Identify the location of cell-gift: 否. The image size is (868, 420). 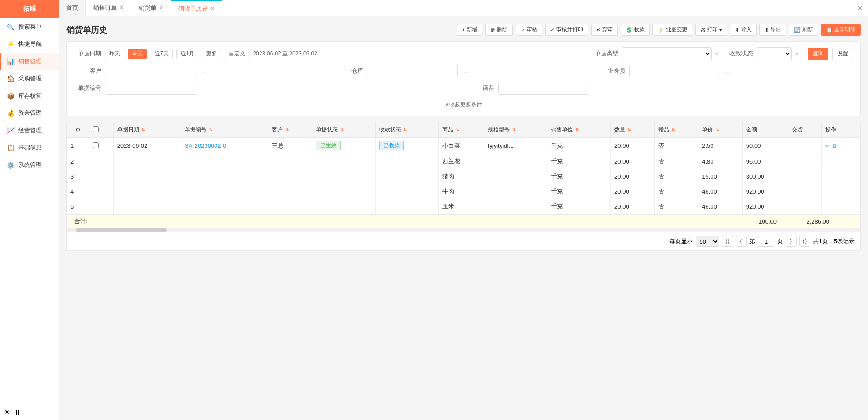
(677, 176).